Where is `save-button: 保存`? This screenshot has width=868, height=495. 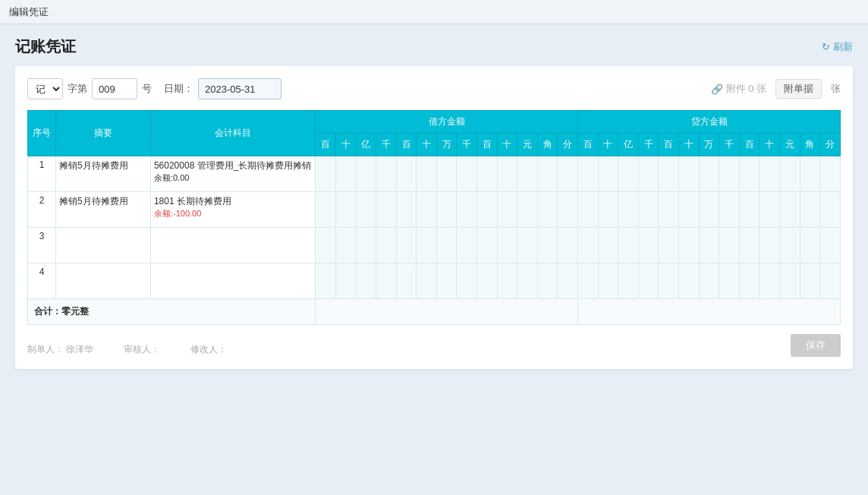
save-button: 保存 is located at coordinates (816, 345).